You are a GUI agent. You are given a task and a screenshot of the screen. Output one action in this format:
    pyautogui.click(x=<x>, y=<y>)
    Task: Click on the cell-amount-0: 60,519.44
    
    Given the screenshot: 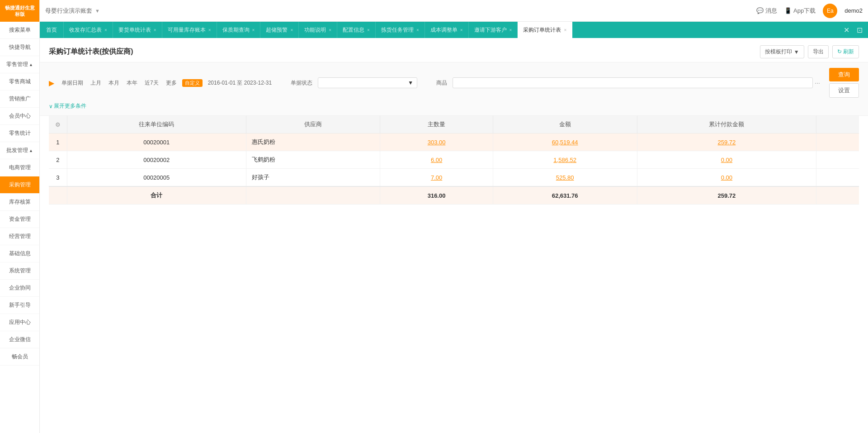 What is the action you would take?
    pyautogui.click(x=565, y=142)
    